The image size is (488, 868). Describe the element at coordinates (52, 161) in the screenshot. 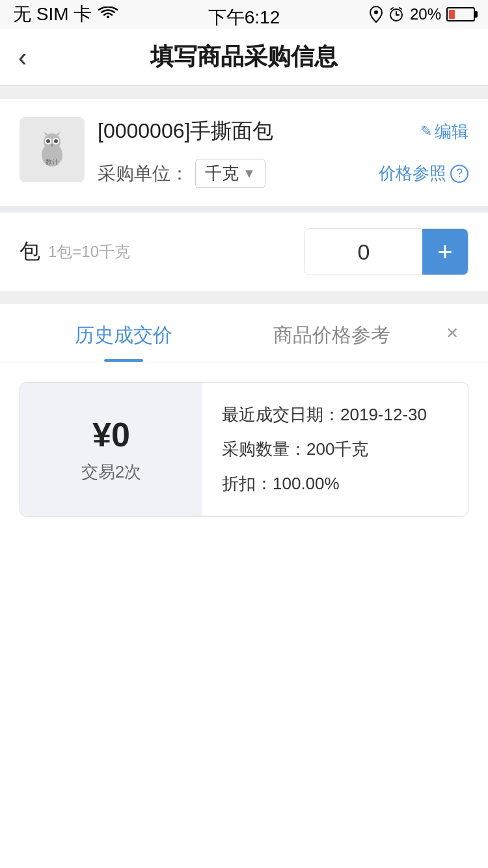

I see `svg-text: 数计` at that location.